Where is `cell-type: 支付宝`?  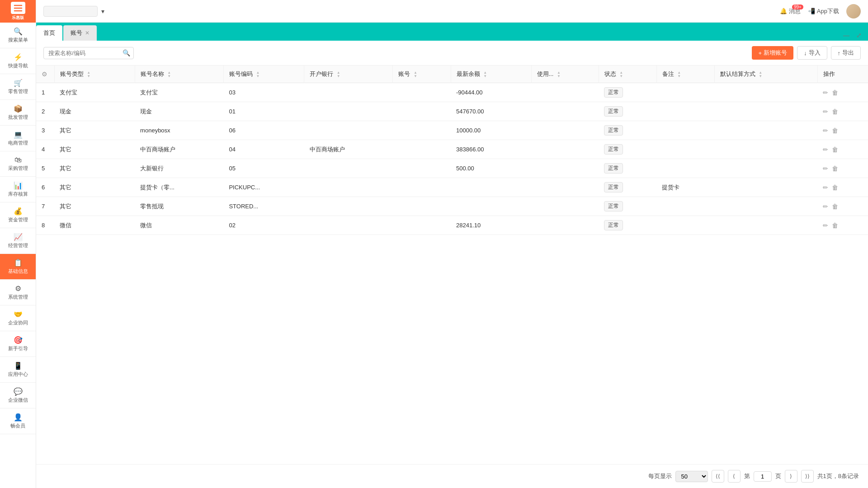 cell-type: 支付宝 is located at coordinates (94, 93).